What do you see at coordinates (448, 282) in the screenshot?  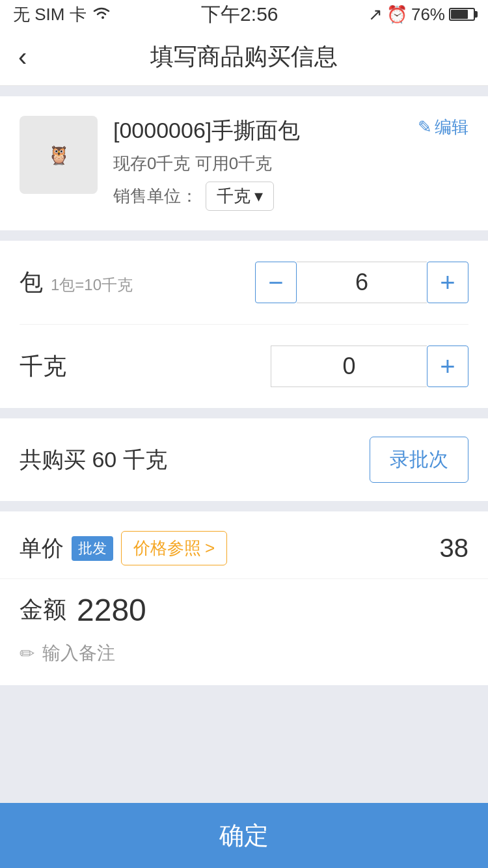 I see `bao-plus-button: +` at bounding box center [448, 282].